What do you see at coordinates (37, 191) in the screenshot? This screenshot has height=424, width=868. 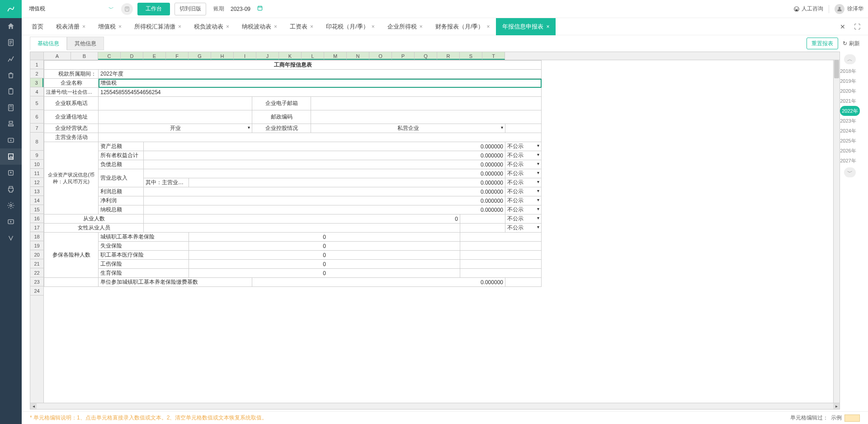 I see `row-header: 13` at bounding box center [37, 191].